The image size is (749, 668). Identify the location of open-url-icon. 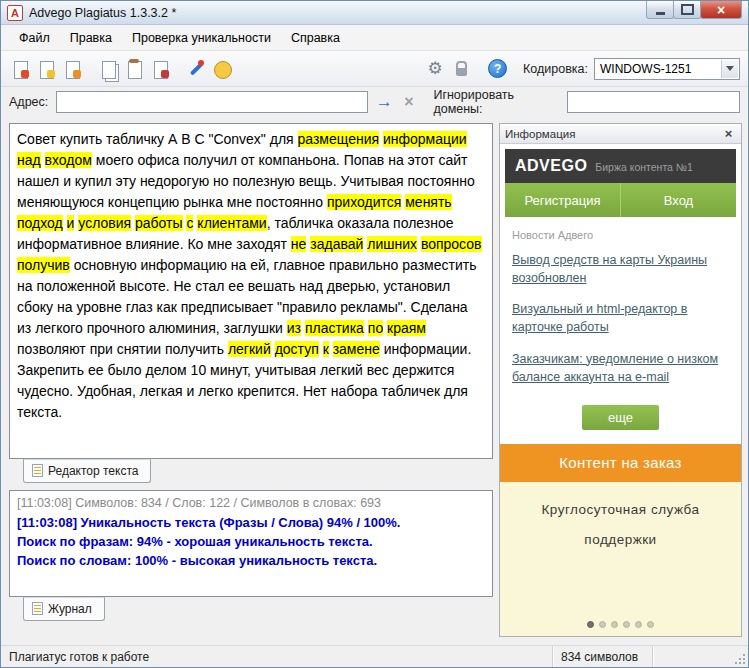
(46, 69).